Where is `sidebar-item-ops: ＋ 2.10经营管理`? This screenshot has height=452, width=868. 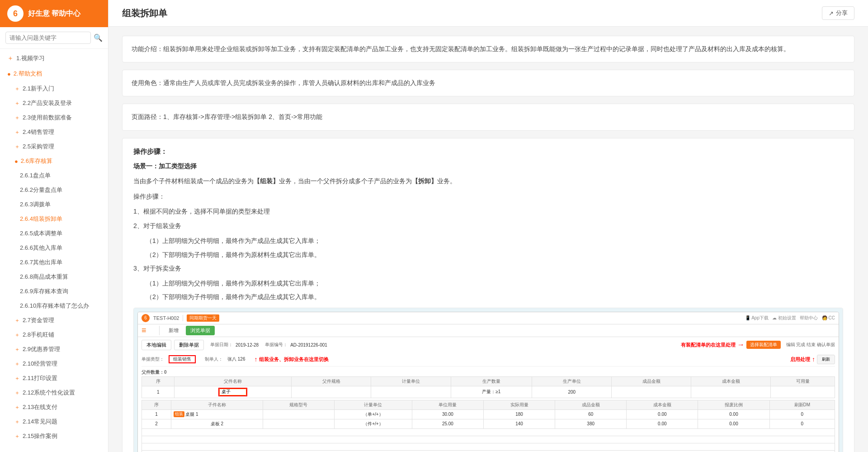
sidebar-item-ops: ＋ 2.10经营管理 is located at coordinates (54, 364).